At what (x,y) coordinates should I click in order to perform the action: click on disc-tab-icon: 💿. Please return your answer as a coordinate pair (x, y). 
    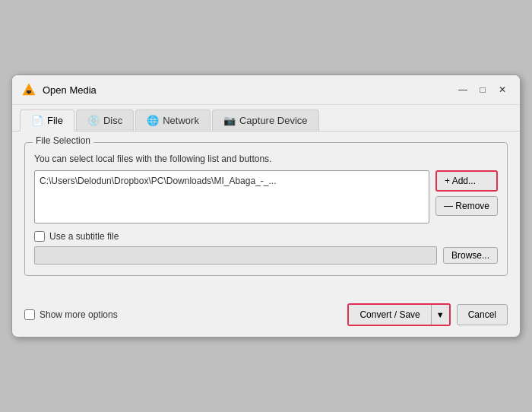
    Looking at the image, I should click on (93, 120).